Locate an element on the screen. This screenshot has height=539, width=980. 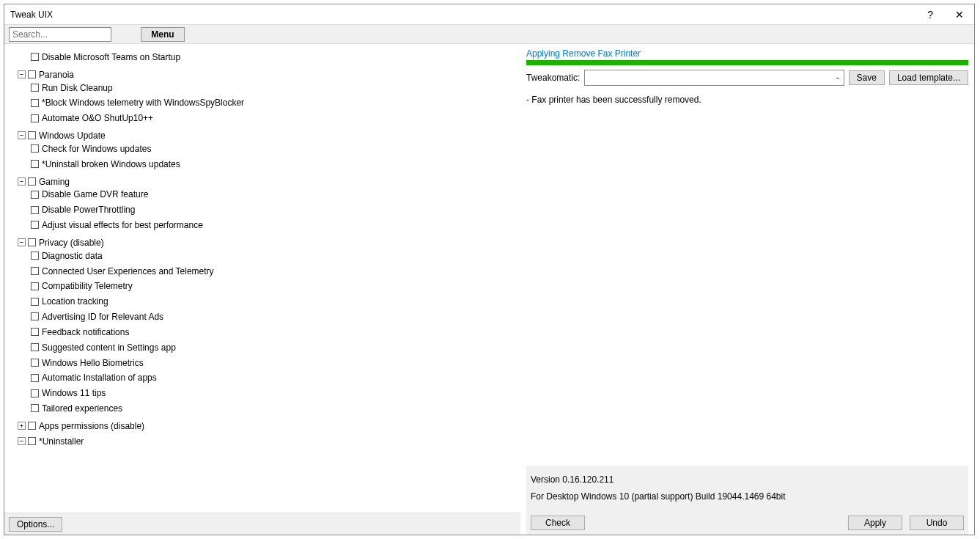
search-input is located at coordinates (60, 34).